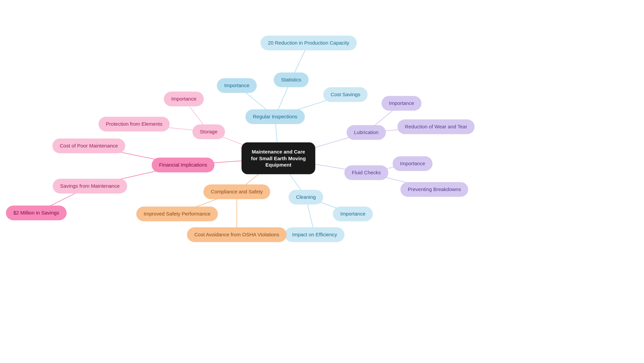 This screenshot has height=363, width=644. I want to click on node-statistics: Statistics, so click(291, 80).